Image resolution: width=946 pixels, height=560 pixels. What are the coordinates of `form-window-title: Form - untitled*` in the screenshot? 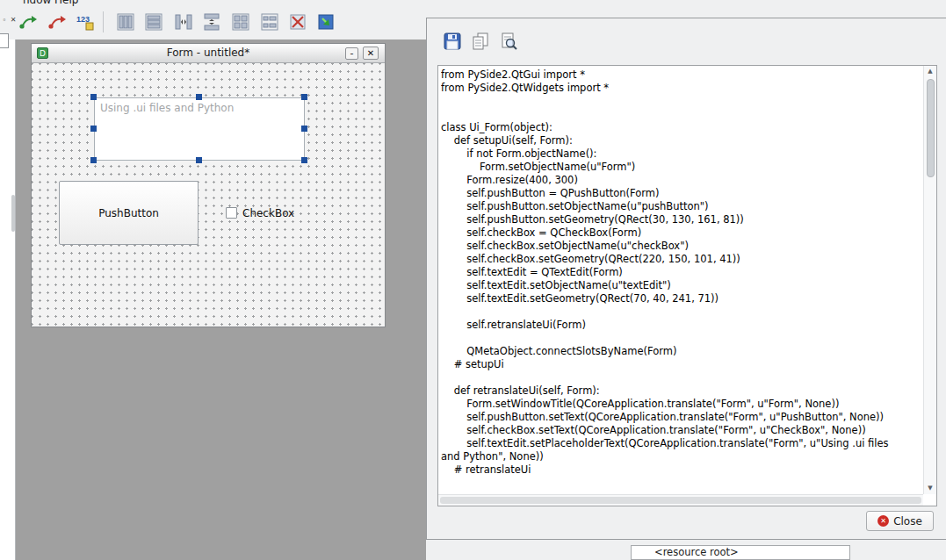 It's located at (208, 53).